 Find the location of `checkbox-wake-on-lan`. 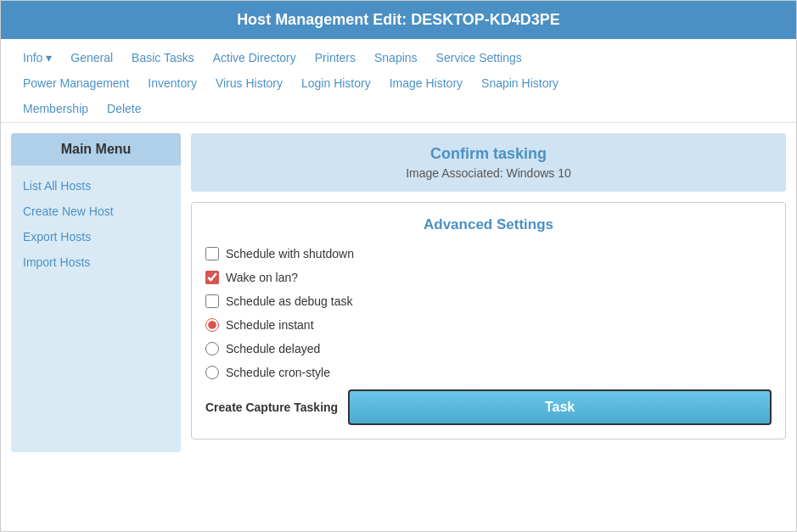

checkbox-wake-on-lan is located at coordinates (212, 277).